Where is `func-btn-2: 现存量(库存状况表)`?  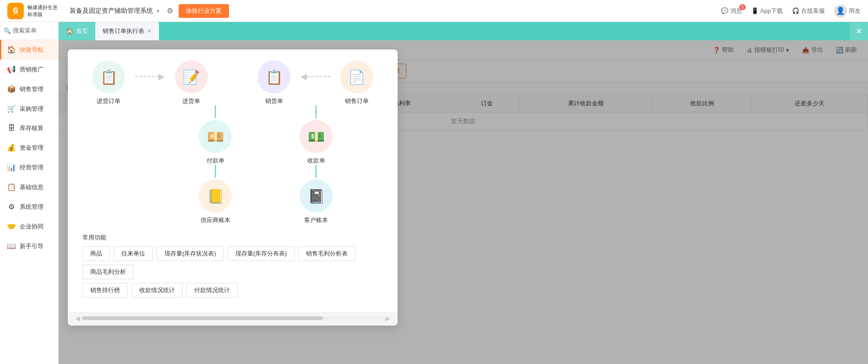
func-btn-2: 现存量(库存状况表) is located at coordinates (191, 254).